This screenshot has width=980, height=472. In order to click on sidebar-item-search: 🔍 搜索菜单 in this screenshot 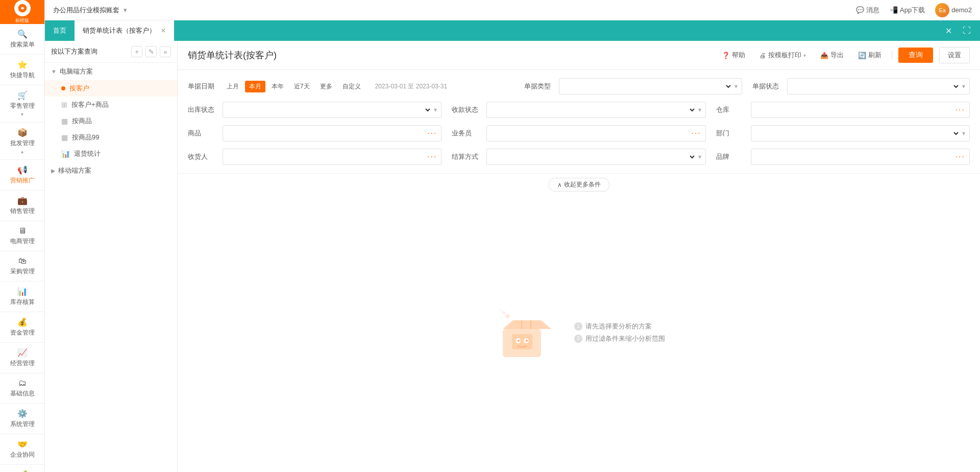, I will do `click(22, 39)`.